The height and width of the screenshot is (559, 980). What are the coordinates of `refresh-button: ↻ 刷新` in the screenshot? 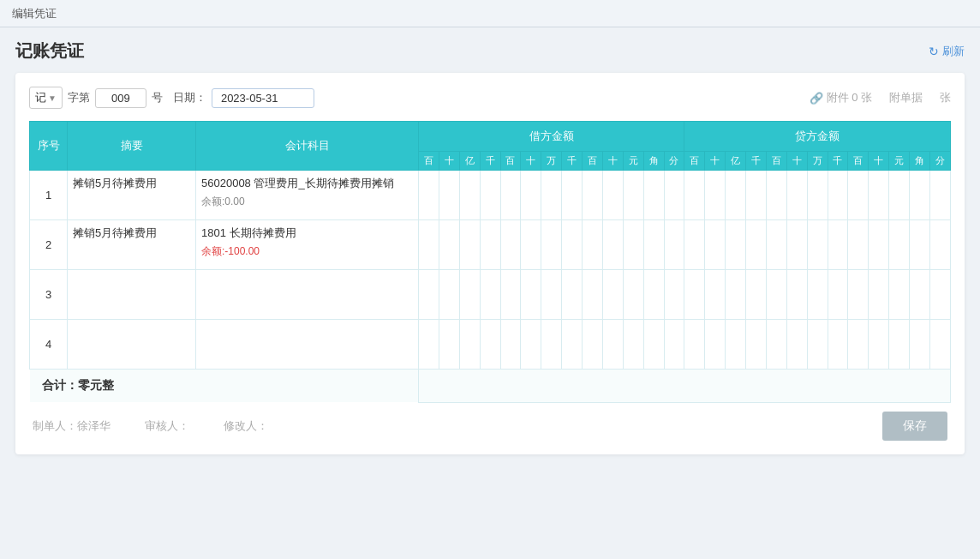 It's located at (947, 51).